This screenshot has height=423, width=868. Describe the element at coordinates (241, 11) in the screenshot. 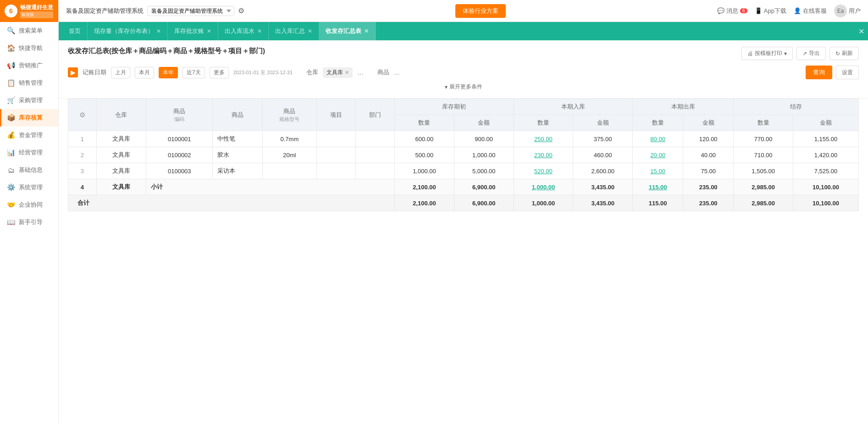

I see `gear-icon: ⚙` at that location.